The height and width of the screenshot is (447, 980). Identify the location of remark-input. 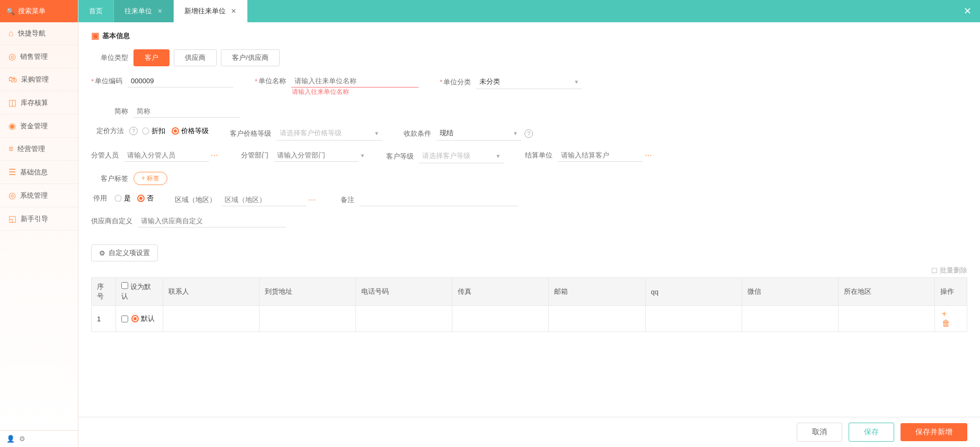
(439, 200).